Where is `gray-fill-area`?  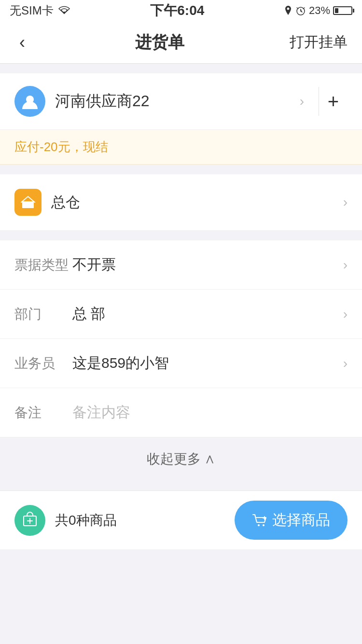 gray-fill-area is located at coordinates (181, 597).